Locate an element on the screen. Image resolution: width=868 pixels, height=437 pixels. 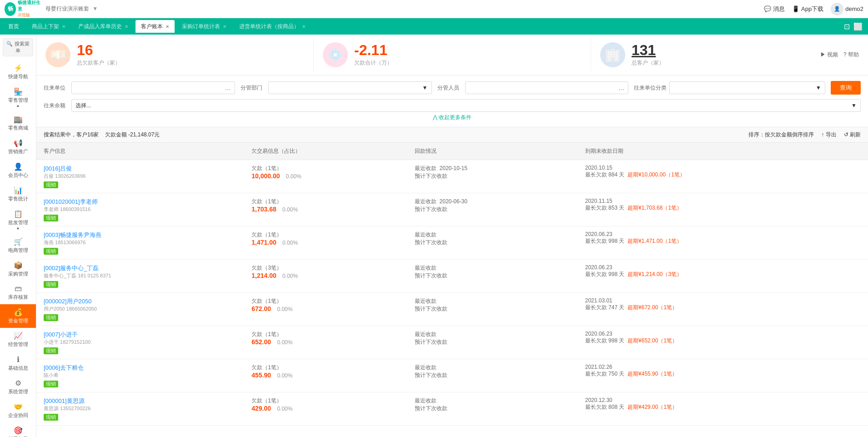
overdue-amount-link: 超期¥652.00（1笔） is located at coordinates (652, 341).